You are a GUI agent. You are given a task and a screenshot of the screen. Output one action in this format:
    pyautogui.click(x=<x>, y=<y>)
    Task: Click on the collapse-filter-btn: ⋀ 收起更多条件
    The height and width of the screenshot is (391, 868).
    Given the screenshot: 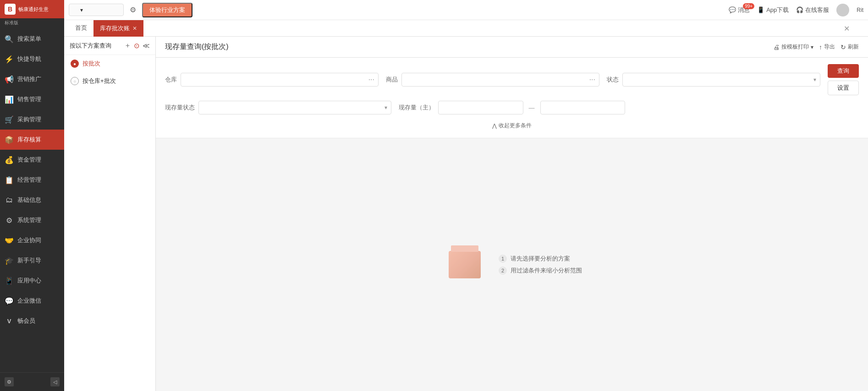 What is the action you would take?
    pyautogui.click(x=512, y=125)
    